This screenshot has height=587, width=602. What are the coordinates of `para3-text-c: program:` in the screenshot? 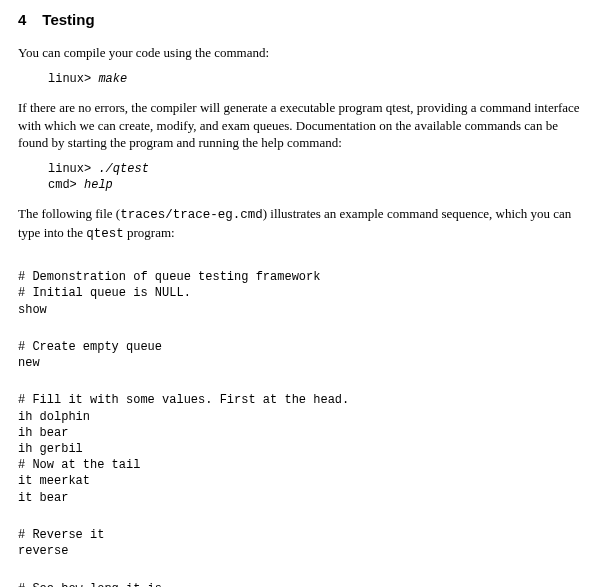 It's located at (150, 232).